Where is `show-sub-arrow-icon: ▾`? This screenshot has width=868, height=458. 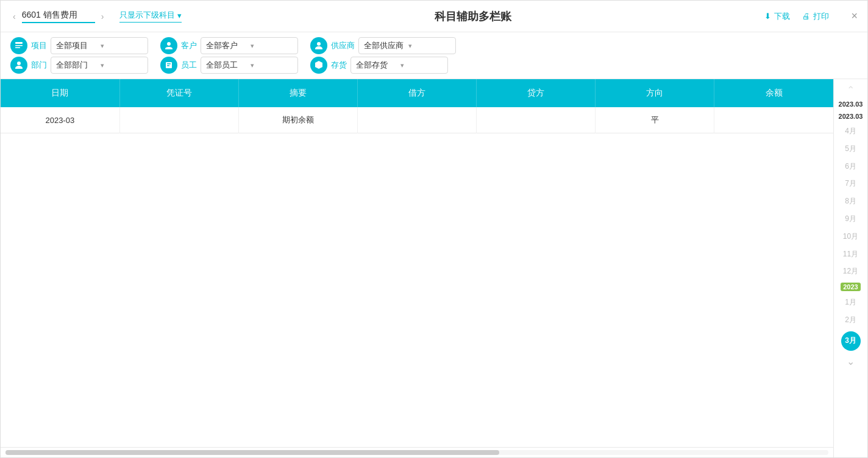
show-sub-arrow-icon: ▾ is located at coordinates (179, 16).